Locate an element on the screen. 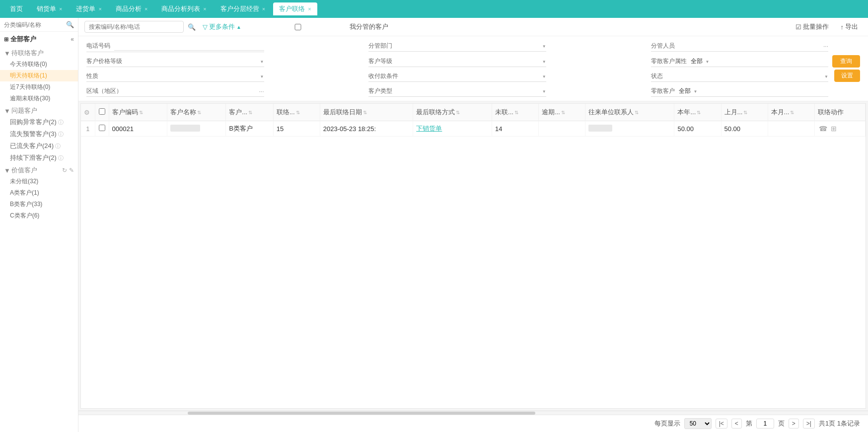 This screenshot has width=868, height=432. contact-more-icon: ⊞ is located at coordinates (834, 129).